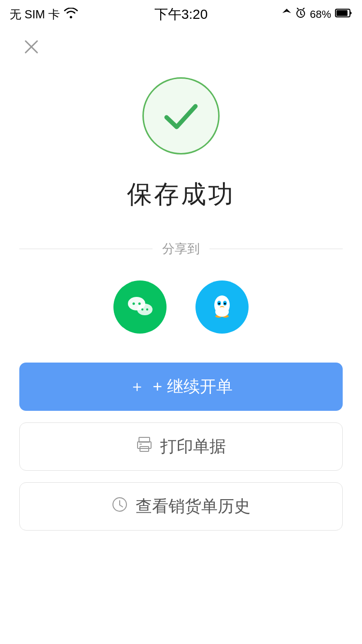  Describe the element at coordinates (44, 14) in the screenshot. I see `status-left: 无 SIM 卡` at that location.